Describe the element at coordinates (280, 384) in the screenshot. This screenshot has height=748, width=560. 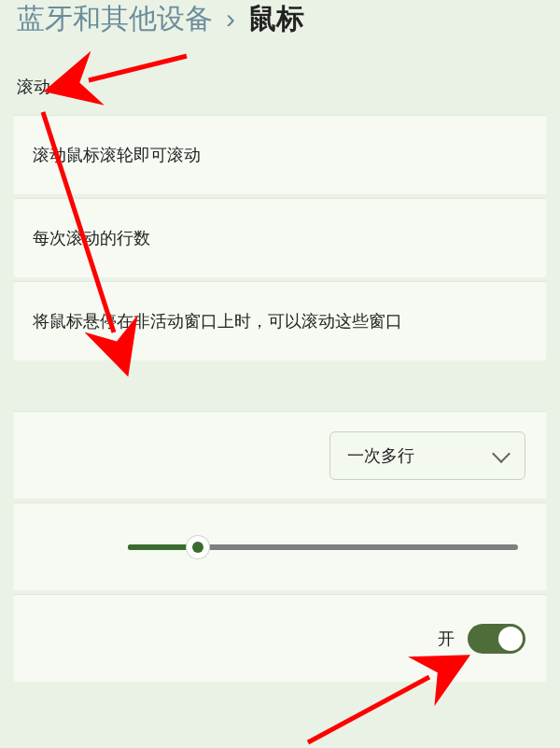
I see `panel-gap` at that location.